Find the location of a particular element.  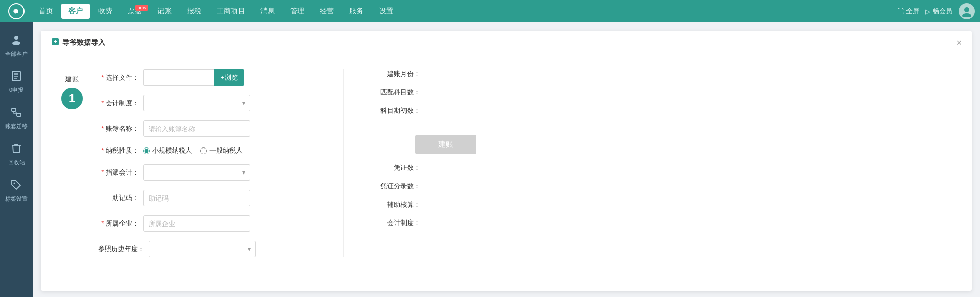

logo is located at coordinates (16, 11).